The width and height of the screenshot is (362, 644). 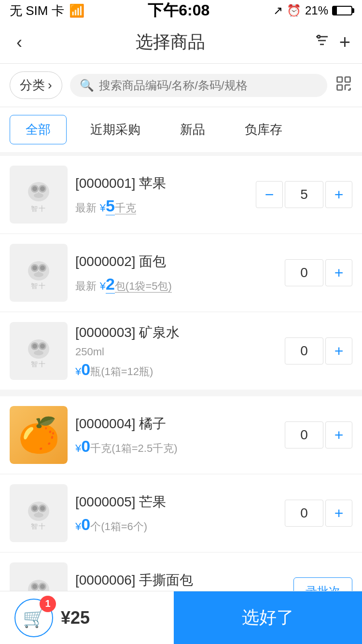 I want to click on nav-actions: +, so click(x=332, y=42).